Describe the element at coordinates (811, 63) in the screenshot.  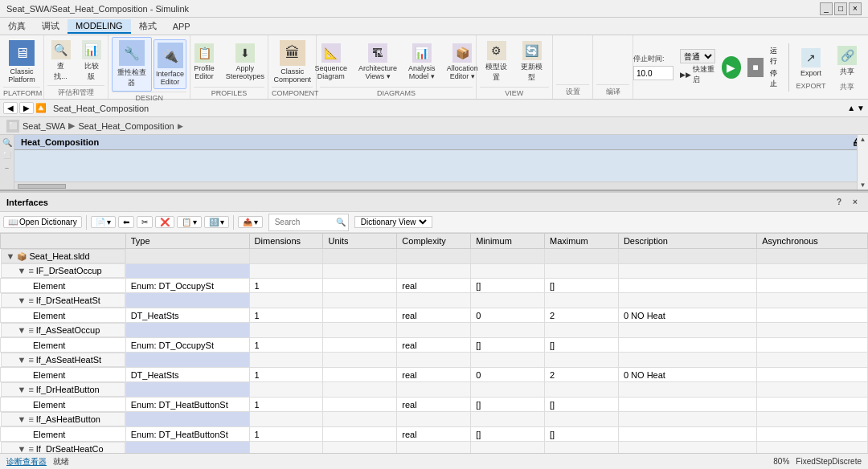
I see `export-button: ↗ Export` at that location.